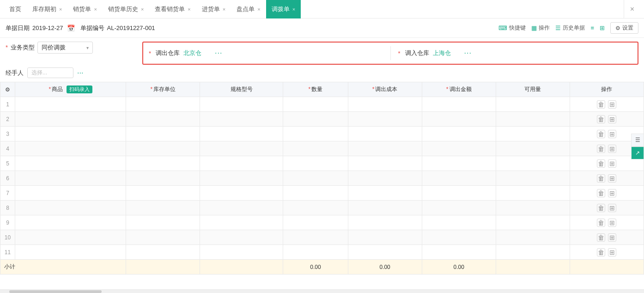 This screenshot has height=293, width=644. I want to click on copy-icon-1: ⊞, so click(612, 104).